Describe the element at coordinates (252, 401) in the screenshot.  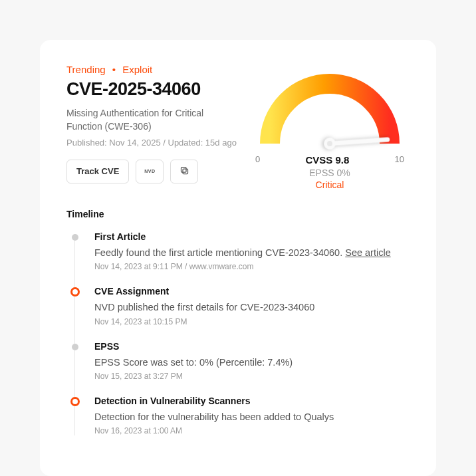
I see `timeline-item-title: Detection in Vulnerability Scanners` at that location.